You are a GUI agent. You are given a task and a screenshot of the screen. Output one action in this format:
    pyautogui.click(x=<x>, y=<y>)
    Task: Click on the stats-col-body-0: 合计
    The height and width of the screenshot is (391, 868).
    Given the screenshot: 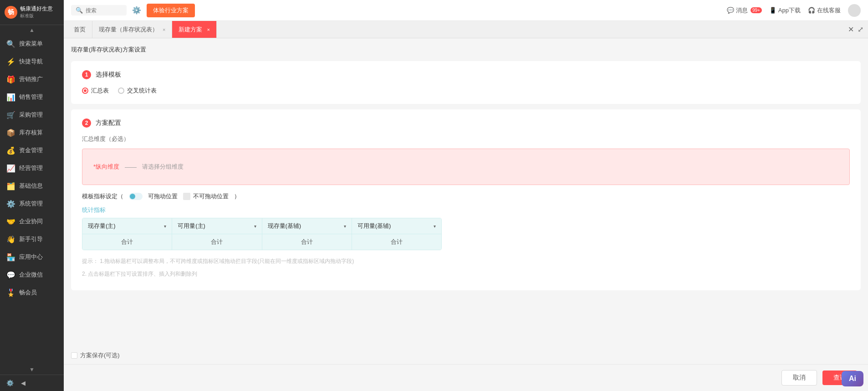 What is the action you would take?
    pyautogui.click(x=127, y=242)
    